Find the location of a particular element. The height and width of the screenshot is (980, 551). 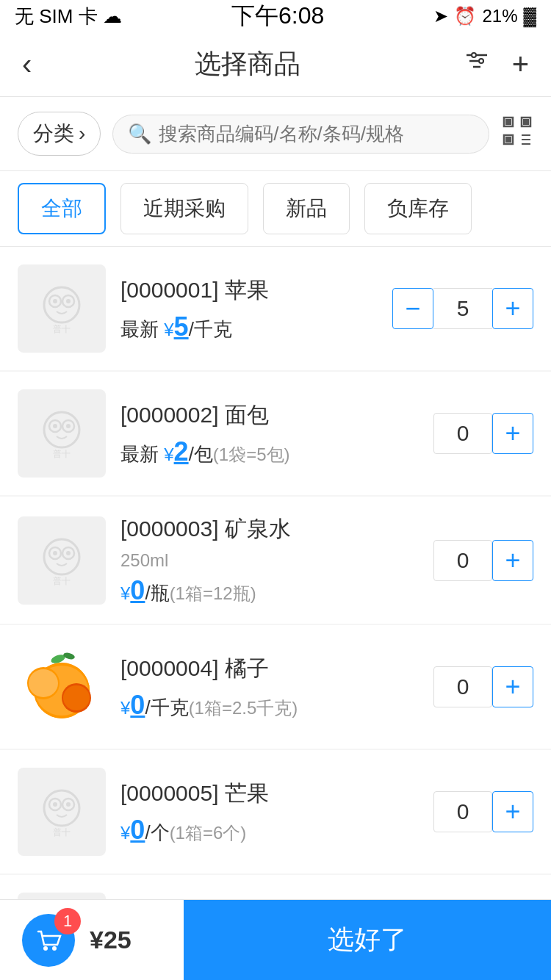

product-name: [0000005] 芒果 is located at coordinates (270, 793).